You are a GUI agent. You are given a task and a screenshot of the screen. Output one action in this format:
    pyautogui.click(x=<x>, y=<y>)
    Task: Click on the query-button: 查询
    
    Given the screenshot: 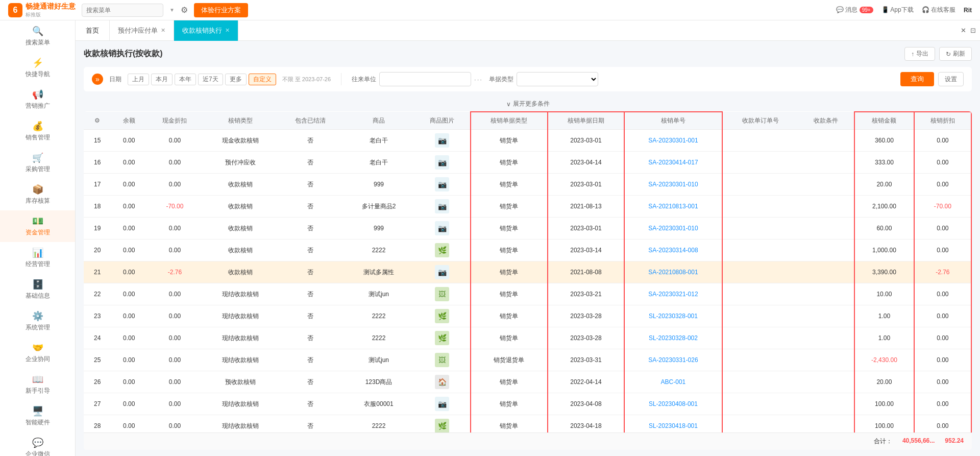 What is the action you would take?
    pyautogui.click(x=917, y=79)
    